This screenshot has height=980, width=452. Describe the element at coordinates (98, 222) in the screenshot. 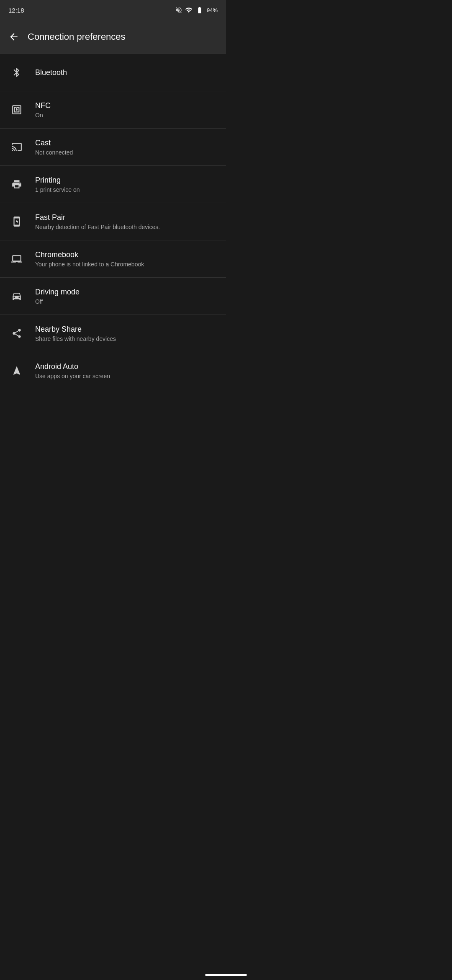

I see `fast-pair-text: Fast Pair Nearby detection of Fast Pair …` at that location.